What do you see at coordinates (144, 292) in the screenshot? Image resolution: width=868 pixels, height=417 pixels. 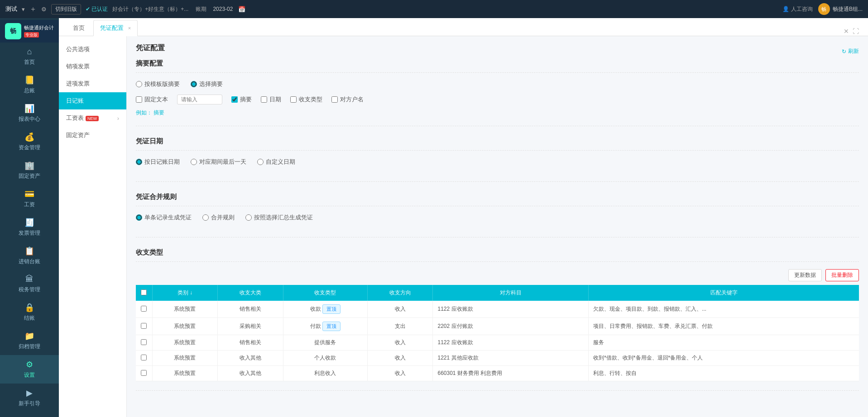 I see `select-all-checkbox` at bounding box center [144, 292].